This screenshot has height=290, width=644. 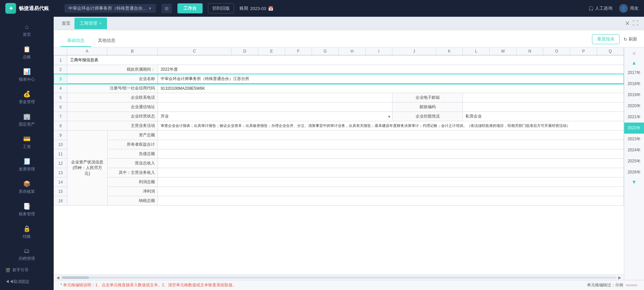 I want to click on sidebar-item-inventory: 📦 库存核算, so click(x=27, y=188).